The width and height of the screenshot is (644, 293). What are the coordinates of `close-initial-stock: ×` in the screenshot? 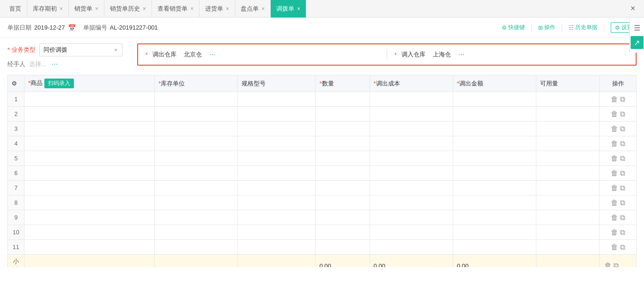 It's located at (61, 9).